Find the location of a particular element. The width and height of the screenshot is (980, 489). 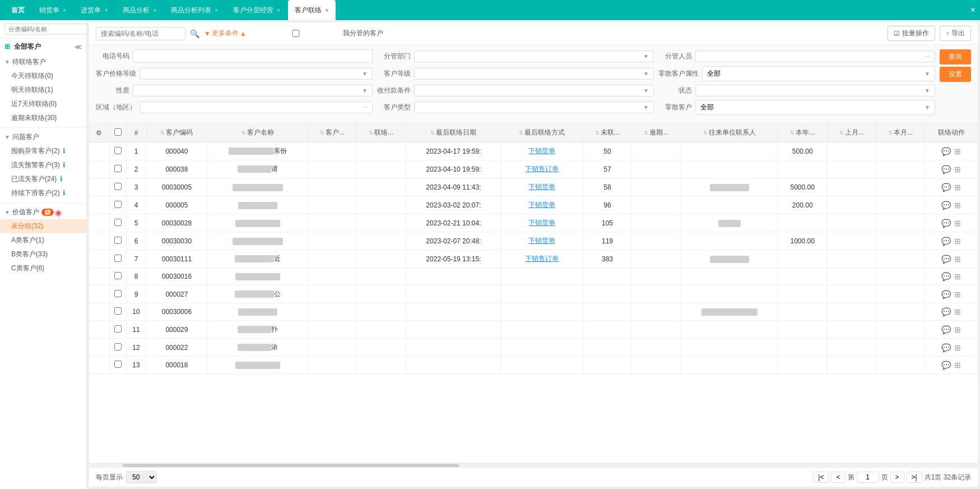

sidebar-group-value: ▼ 价值客户 🔁 ◉ is located at coordinates (43, 212).